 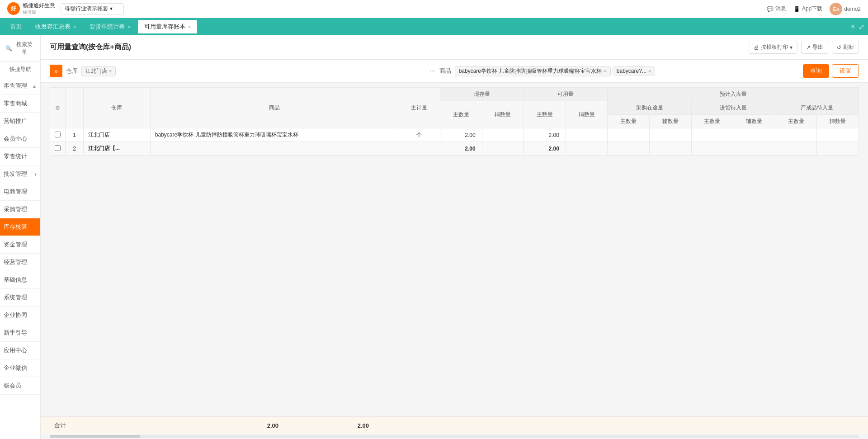 I want to click on horizontal-scrollbar, so click(x=454, y=436).